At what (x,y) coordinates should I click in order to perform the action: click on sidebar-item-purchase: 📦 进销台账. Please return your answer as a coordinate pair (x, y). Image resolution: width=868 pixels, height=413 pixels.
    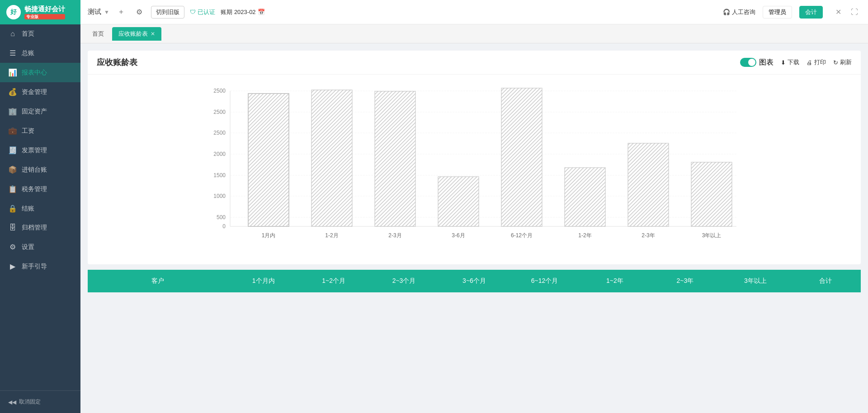
    Looking at the image, I should click on (40, 170).